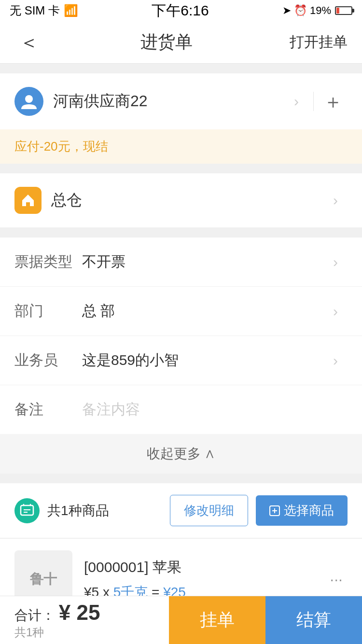  Describe the element at coordinates (208, 311) in the screenshot. I see `department-value: 总 部` at that location.